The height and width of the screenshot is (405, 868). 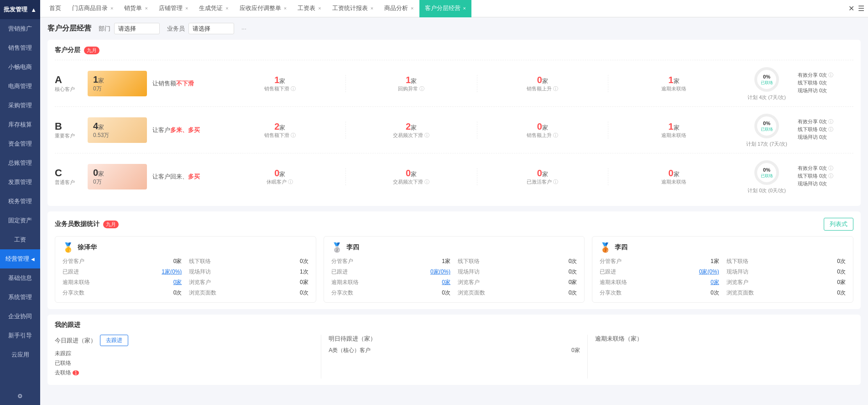 I want to click on tier-b-row: B 重要客户 4家 0.53万 让客户多来、多买 2家 销售额下滑 ⓘ, so click(x=454, y=130).